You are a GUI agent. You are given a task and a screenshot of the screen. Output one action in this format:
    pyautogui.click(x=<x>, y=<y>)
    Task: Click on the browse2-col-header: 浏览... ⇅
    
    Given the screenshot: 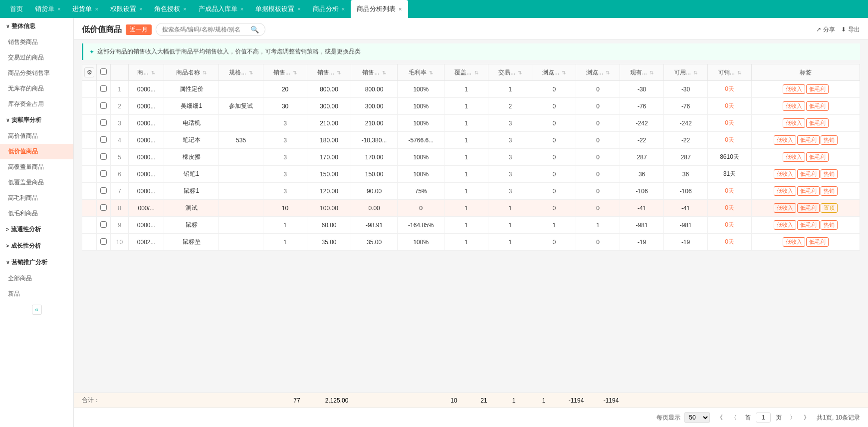 What is the action you would take?
    pyautogui.click(x=598, y=73)
    